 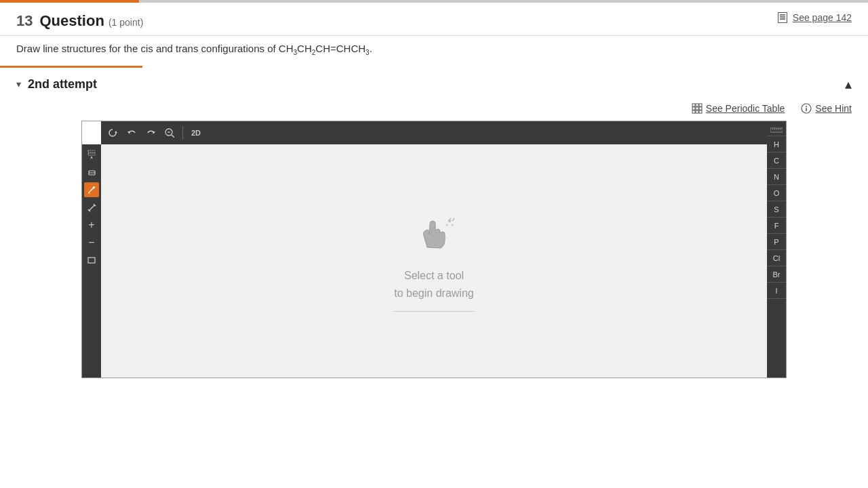 I want to click on hand-pointer-icon, so click(x=434, y=234).